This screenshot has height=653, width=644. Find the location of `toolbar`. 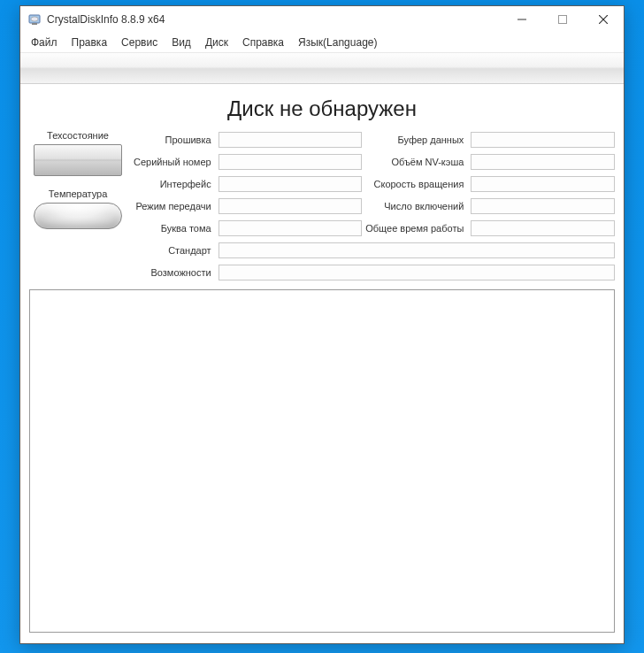

toolbar is located at coordinates (322, 68).